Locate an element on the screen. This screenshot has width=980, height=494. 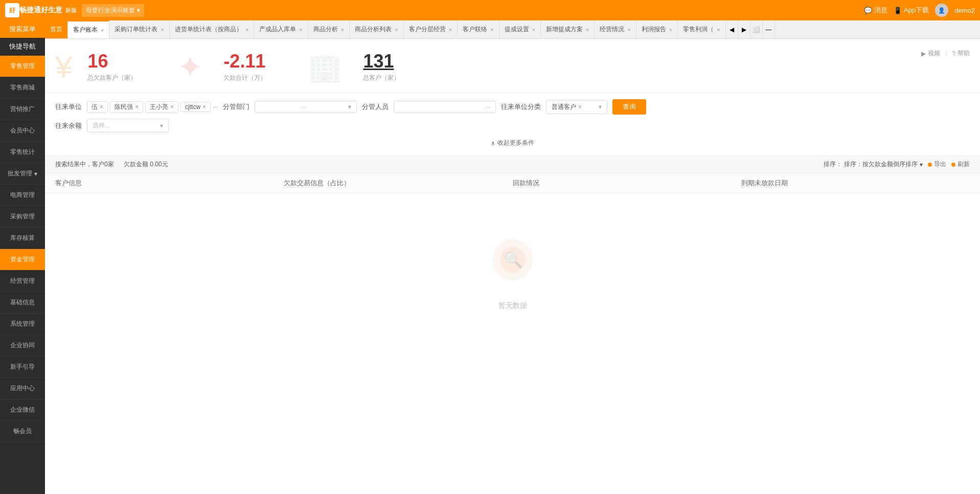
filter-tag-chen-close: × is located at coordinates (137, 107).